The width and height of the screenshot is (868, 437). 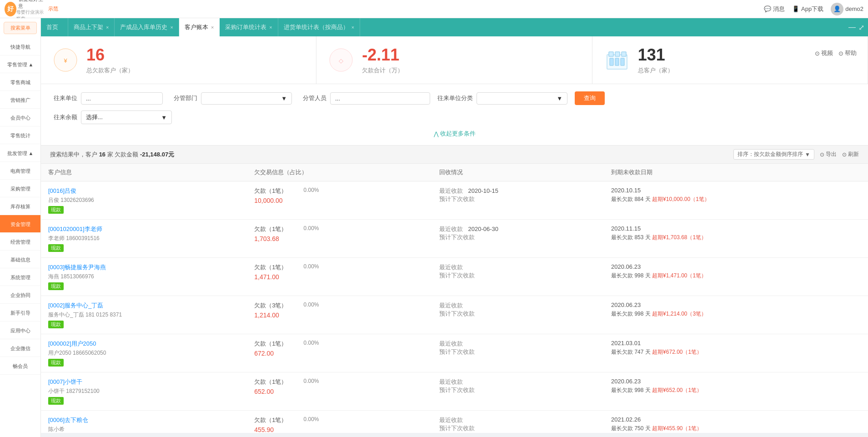 What do you see at coordinates (831, 155) in the screenshot?
I see `export-label: 导出` at bounding box center [831, 155].